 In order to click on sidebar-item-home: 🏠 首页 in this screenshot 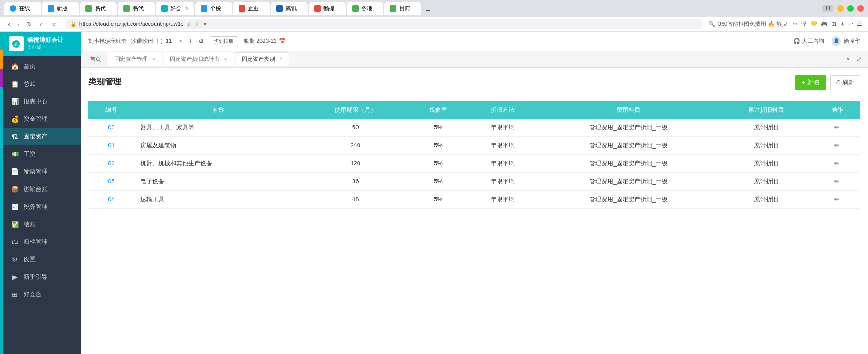, I will do `click(42, 66)`.